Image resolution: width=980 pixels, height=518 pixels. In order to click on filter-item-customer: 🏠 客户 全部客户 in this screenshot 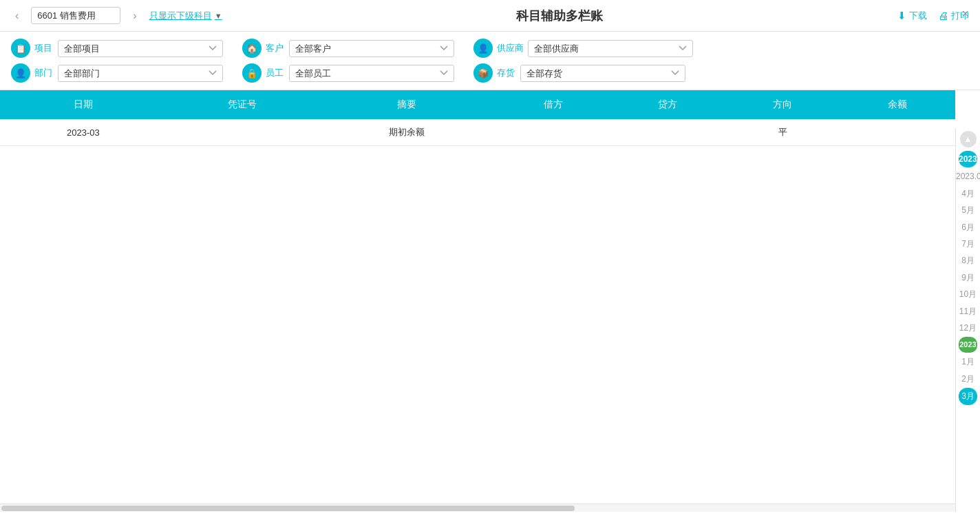, I will do `click(348, 48)`.